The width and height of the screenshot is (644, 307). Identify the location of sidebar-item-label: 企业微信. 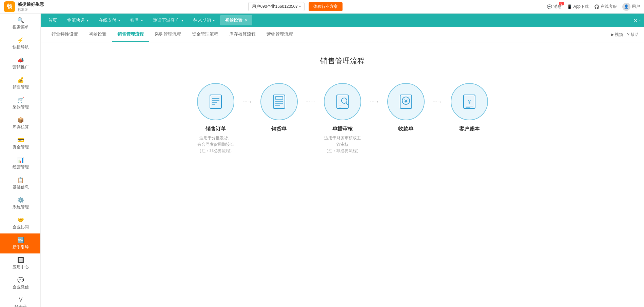
(21, 287).